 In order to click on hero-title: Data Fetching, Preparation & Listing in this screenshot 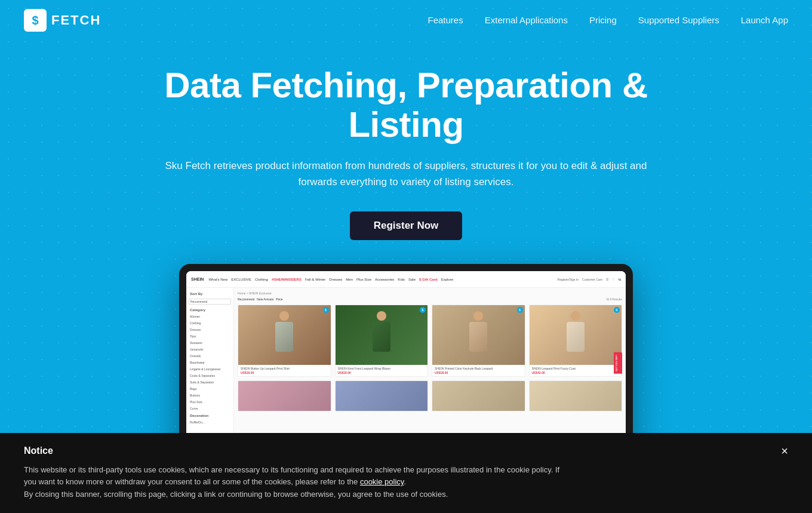, I will do `click(406, 105)`.